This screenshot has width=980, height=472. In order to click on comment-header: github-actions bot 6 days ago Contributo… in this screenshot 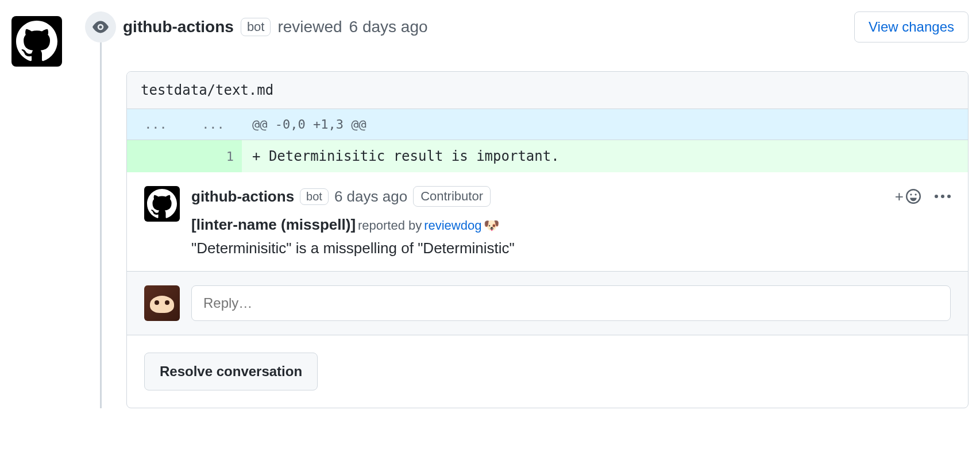, I will do `click(571, 196)`.